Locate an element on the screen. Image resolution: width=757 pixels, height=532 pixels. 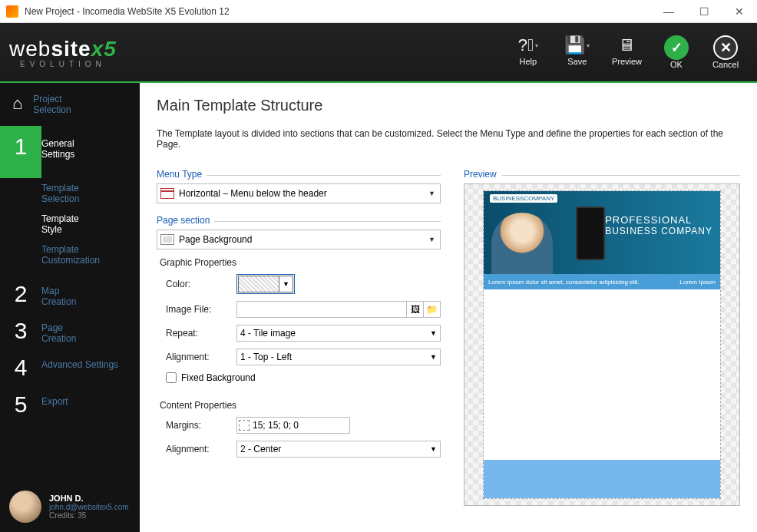
save-icon: 💾▾ is located at coordinates (577, 45).